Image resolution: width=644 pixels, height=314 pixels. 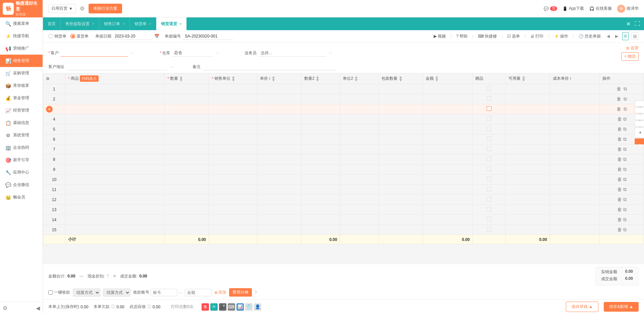 What do you see at coordinates (637, 24) in the screenshot?
I see `tab-maximize-button: ⛶` at bounding box center [637, 24].